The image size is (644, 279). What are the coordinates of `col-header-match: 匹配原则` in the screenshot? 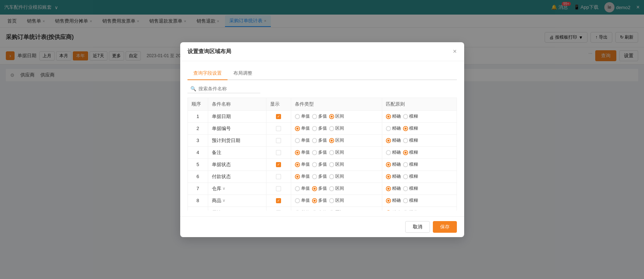 It's located at (419, 104).